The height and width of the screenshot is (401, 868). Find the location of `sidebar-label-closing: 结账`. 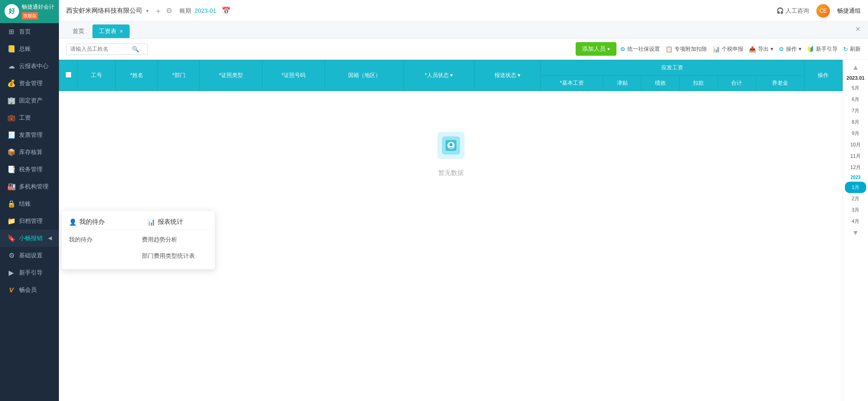

sidebar-label-closing: 结账 is located at coordinates (25, 204).